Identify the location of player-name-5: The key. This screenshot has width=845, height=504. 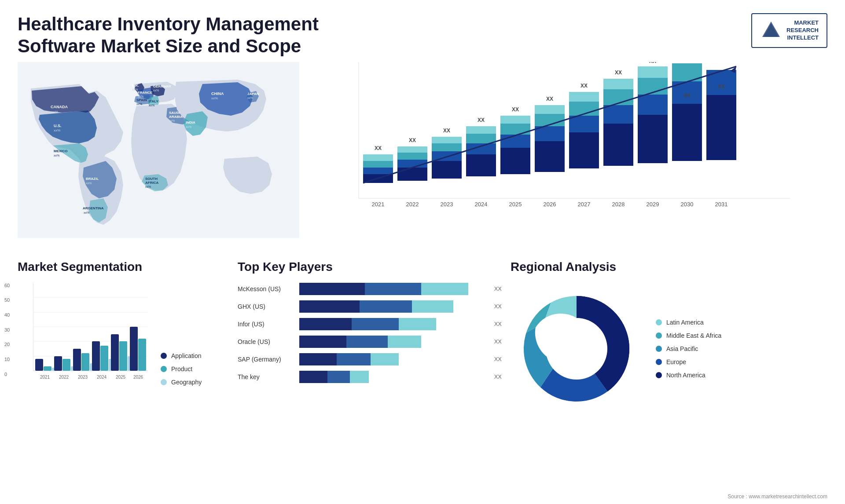
(266, 377).